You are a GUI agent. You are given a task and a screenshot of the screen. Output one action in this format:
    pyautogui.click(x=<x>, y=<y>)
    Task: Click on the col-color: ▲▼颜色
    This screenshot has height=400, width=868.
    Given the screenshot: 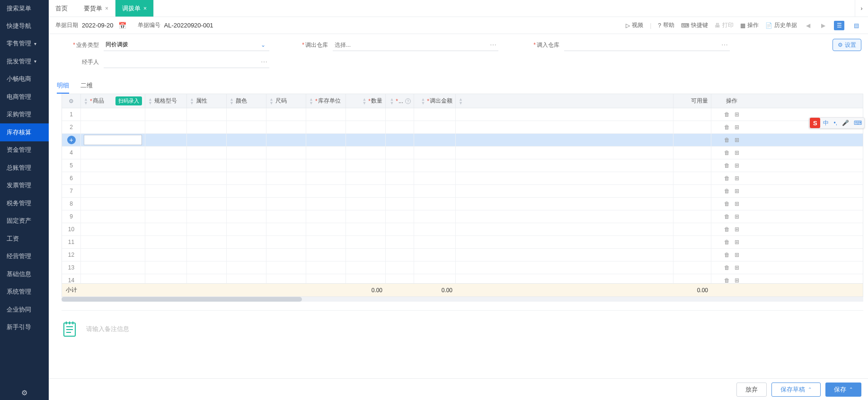 What is the action you would take?
    pyautogui.click(x=247, y=101)
    